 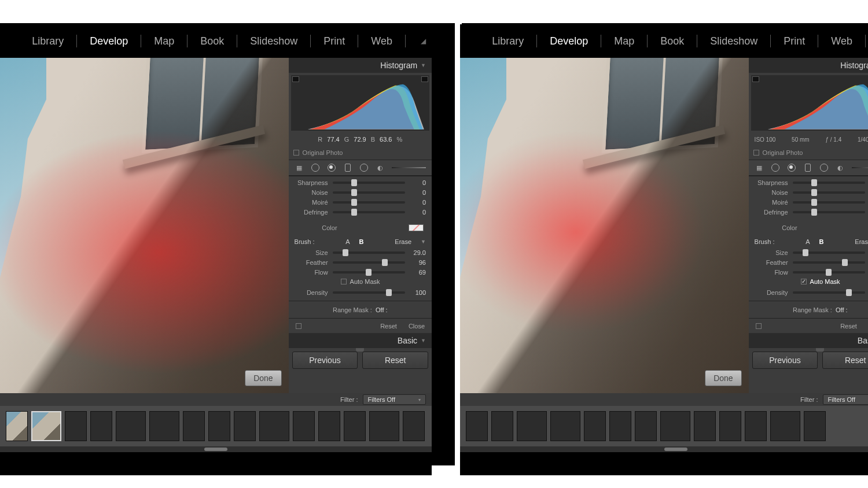 What do you see at coordinates (417, 326) in the screenshot?
I see `close-link: Close` at bounding box center [417, 326].